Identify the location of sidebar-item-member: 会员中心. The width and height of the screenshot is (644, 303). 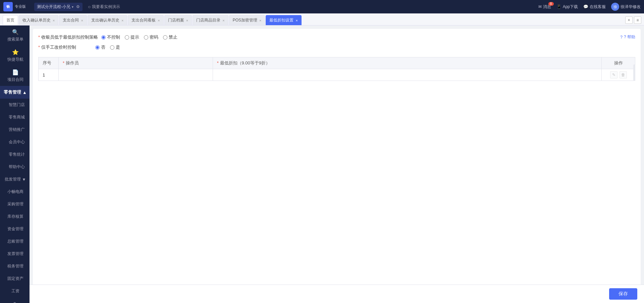
(15, 142).